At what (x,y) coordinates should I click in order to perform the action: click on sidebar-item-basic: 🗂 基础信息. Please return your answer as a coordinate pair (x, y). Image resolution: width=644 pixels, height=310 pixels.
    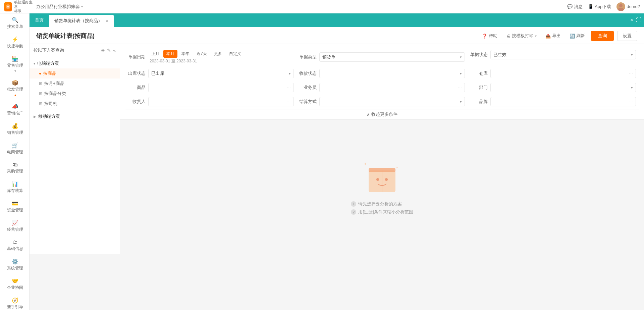
    Looking at the image, I should click on (15, 246).